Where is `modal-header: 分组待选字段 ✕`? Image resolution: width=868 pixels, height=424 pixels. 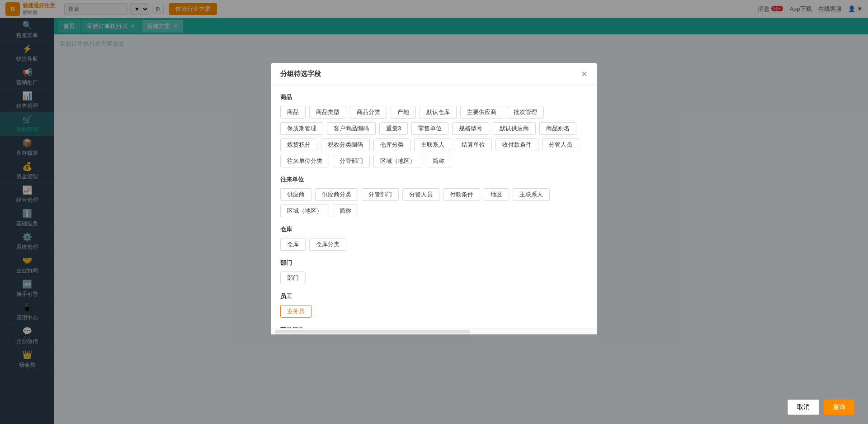 modal-header: 分组待选字段 ✕ is located at coordinates (434, 74).